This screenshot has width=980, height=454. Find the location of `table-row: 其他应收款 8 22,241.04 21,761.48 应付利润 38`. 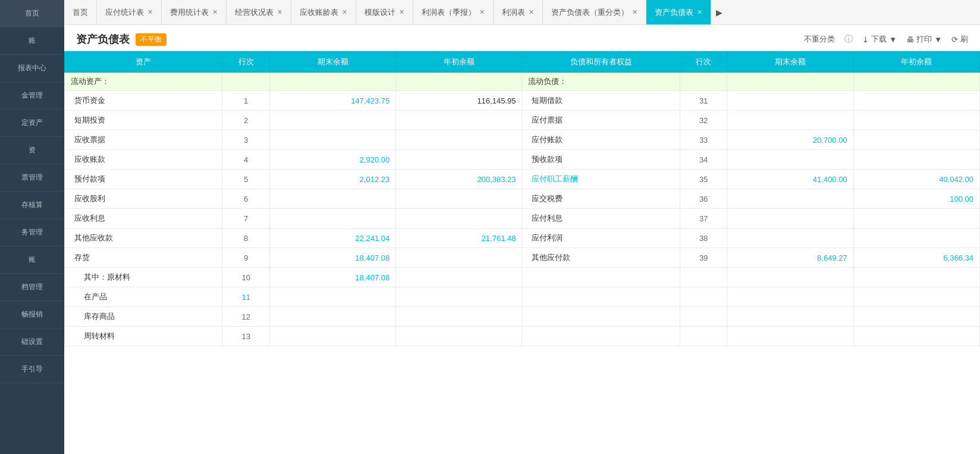

table-row: 其他应收款 8 22,241.04 21,761.48 应付利润 38 is located at coordinates (522, 238).